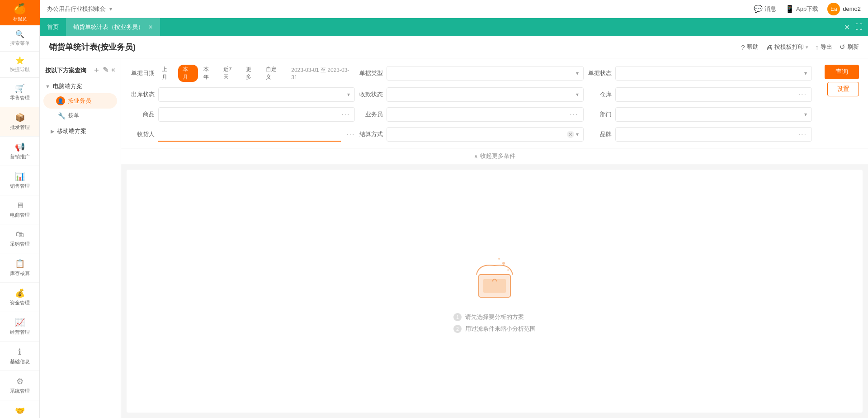 The height and width of the screenshot is (418, 868). I want to click on filter-row-1: 单据日期 上月 本月 本年 近7天 更多 自定义 2023-03-01 至 20…, so click(471, 73).